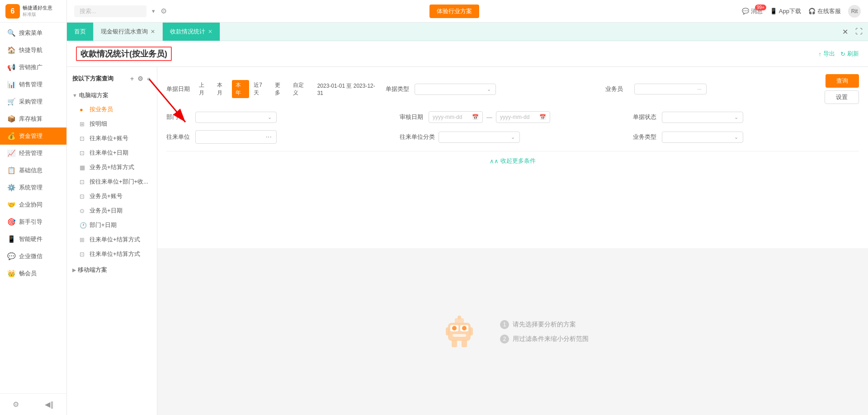 The height and width of the screenshot is (415, 868). Describe the element at coordinates (513, 161) in the screenshot. I see `collapse-bar: ∧∧ 收起更多条件` at that location.